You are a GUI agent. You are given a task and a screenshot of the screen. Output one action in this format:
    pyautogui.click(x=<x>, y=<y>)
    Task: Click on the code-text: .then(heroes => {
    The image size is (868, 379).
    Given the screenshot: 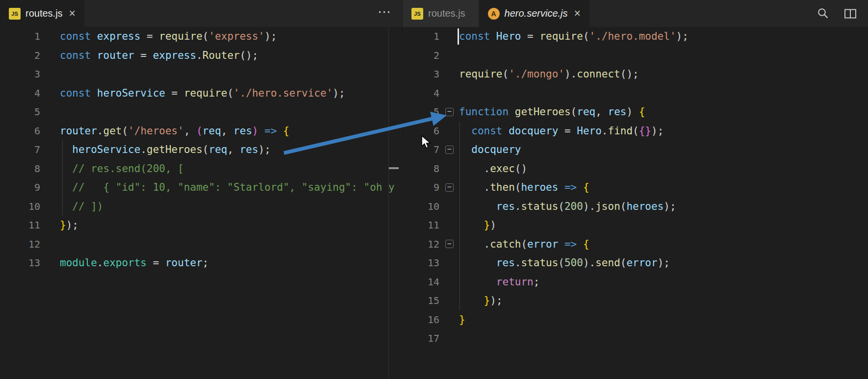 What is the action you would take?
    pyautogui.click(x=524, y=187)
    